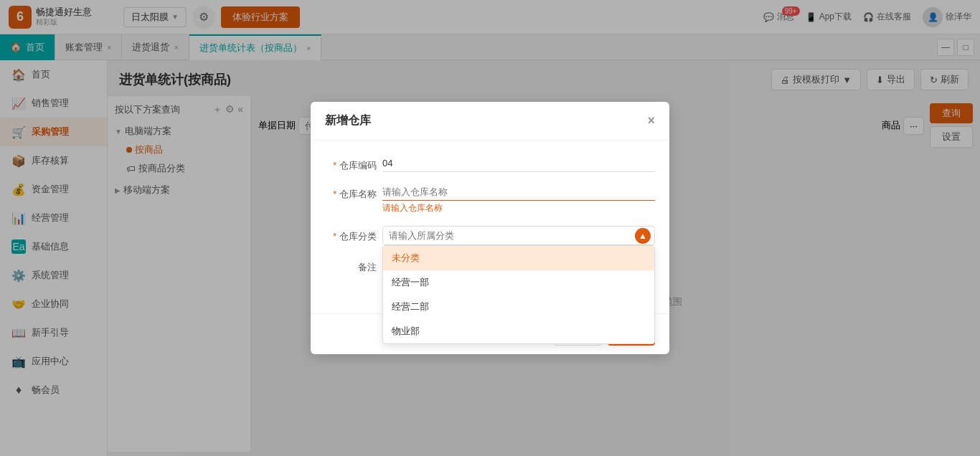 This screenshot has width=980, height=456. What do you see at coordinates (643, 236) in the screenshot?
I see `category-toggle-button: ▲` at bounding box center [643, 236].